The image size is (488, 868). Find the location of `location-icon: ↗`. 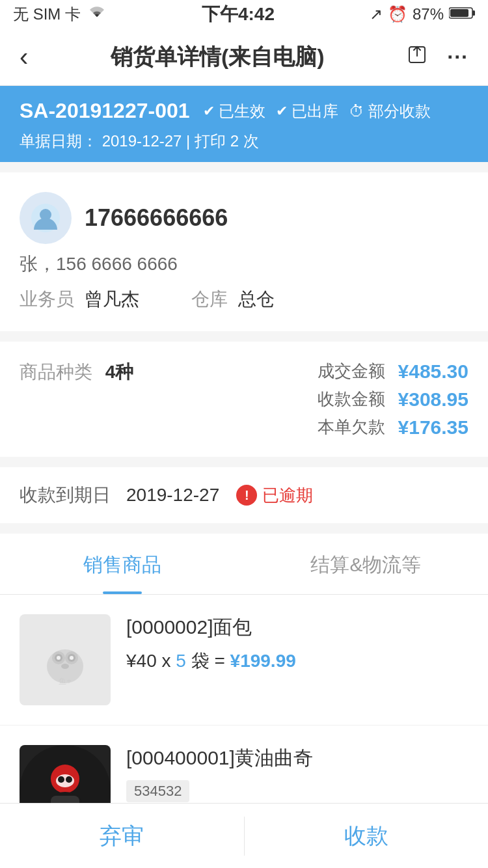

location-icon: ↗ is located at coordinates (376, 14).